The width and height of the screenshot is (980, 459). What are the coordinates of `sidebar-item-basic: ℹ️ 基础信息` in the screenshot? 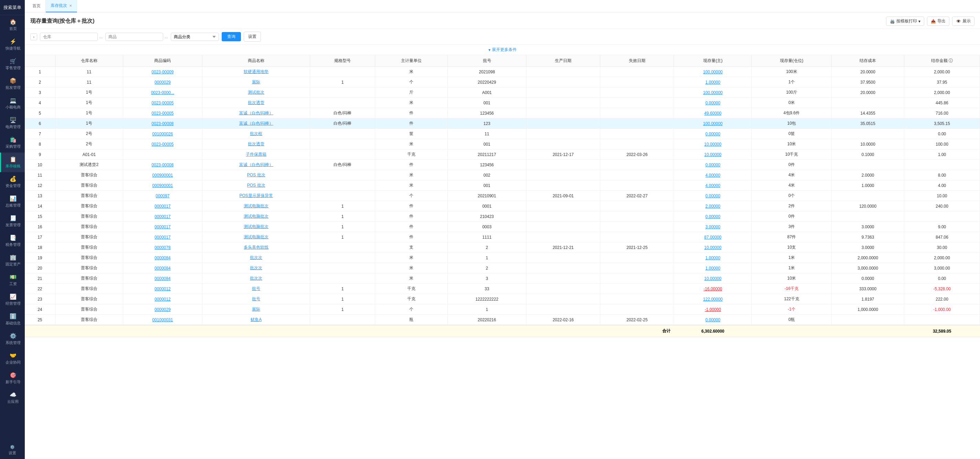 It's located at (12, 319).